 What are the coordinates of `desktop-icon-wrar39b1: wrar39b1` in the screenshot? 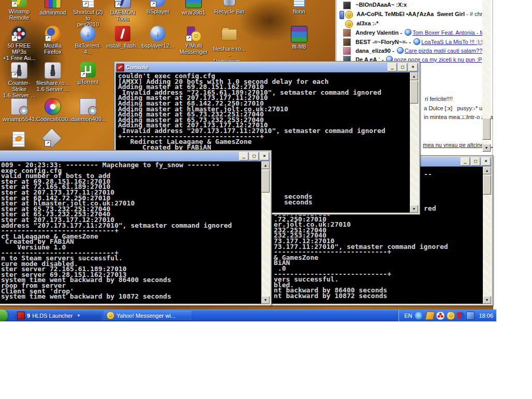 It's located at (194, 8).